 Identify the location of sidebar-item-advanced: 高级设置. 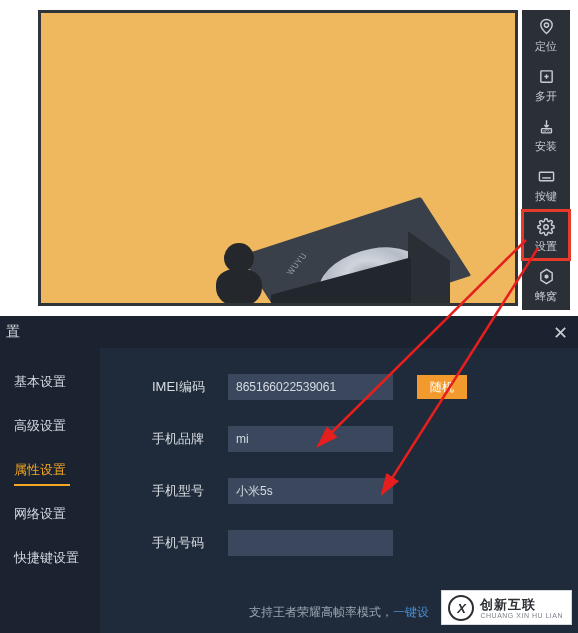
(50, 426).